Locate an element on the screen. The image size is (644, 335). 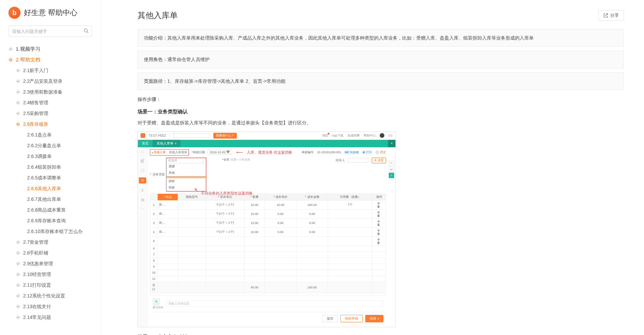
app-renew-link: 自成续费 is located at coordinates (354, 135).